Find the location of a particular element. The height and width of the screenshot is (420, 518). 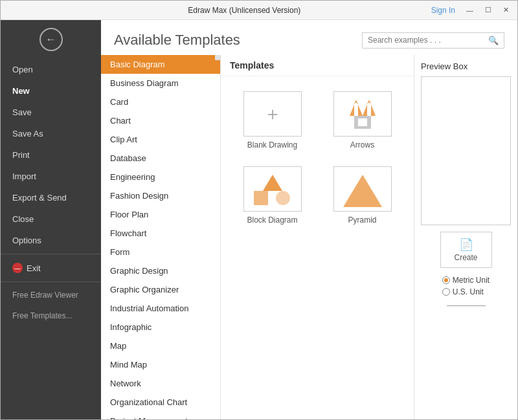

search-box: 🔍 is located at coordinates (433, 40).